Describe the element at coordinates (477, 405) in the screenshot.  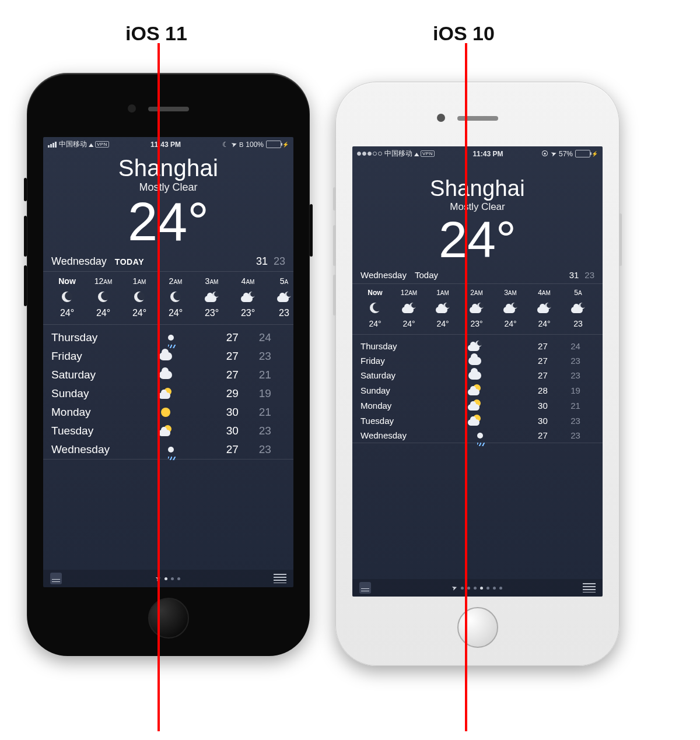
I see `daily-row: Monday3021` at that location.